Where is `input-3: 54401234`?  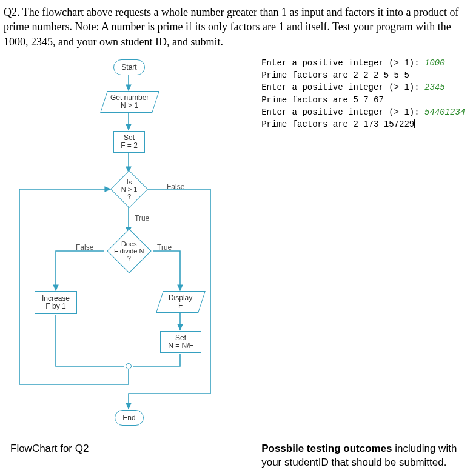
input-3: 54401234 is located at coordinates (445, 112).